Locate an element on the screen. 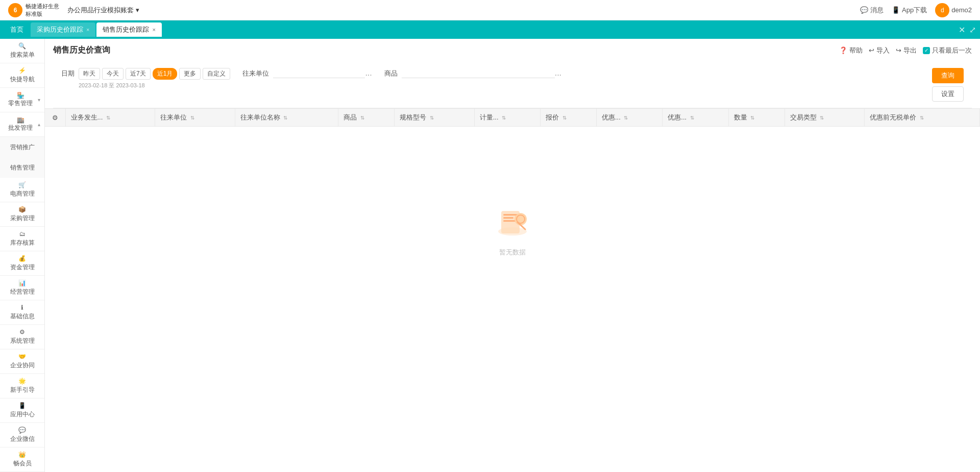 The height and width of the screenshot is (472, 980). sort-biz-date-icon: ⇅ is located at coordinates (108, 117).